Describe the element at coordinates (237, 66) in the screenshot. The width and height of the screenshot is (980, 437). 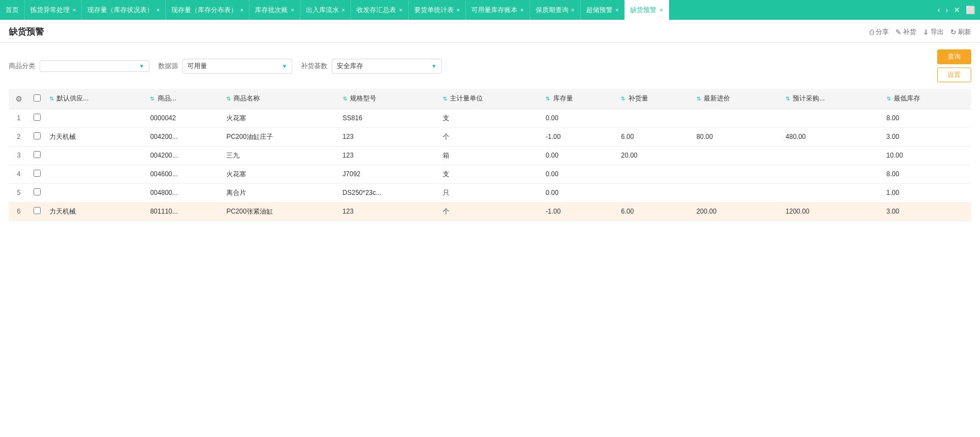
I see `datasource-select: 可用量 ▼` at that location.